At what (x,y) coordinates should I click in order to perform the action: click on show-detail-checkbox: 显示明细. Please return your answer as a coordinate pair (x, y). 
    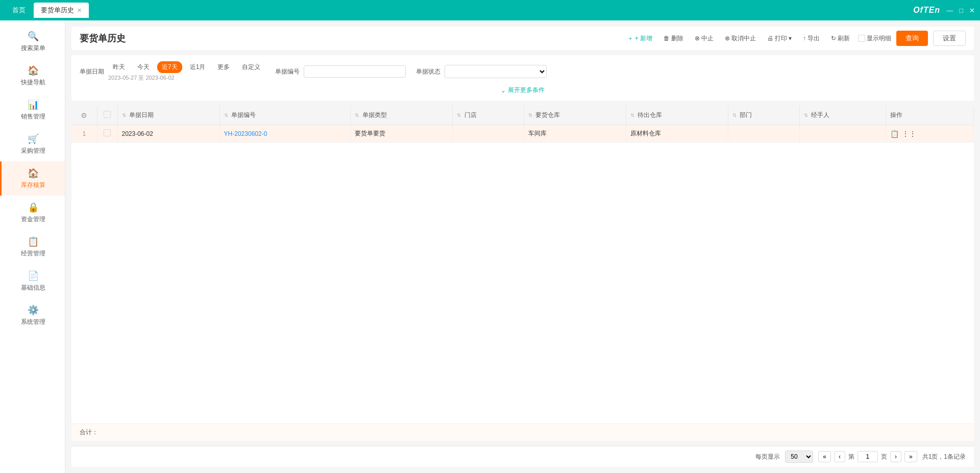
    Looking at the image, I should click on (875, 39).